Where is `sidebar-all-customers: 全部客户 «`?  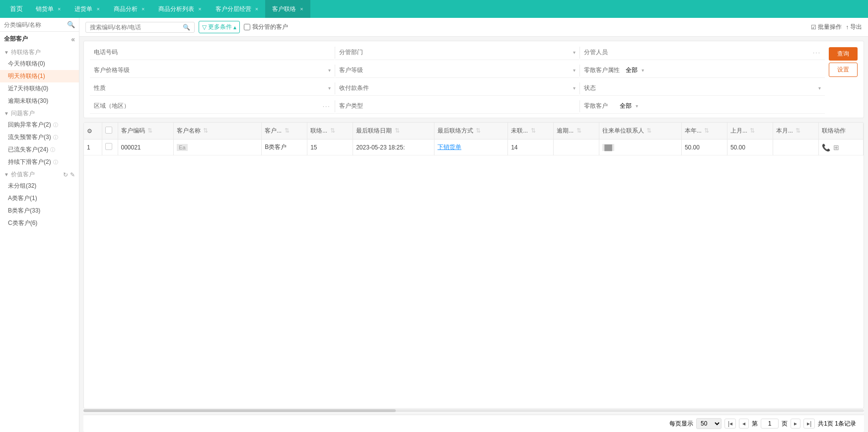 sidebar-all-customers: 全部客户 « is located at coordinates (40, 39).